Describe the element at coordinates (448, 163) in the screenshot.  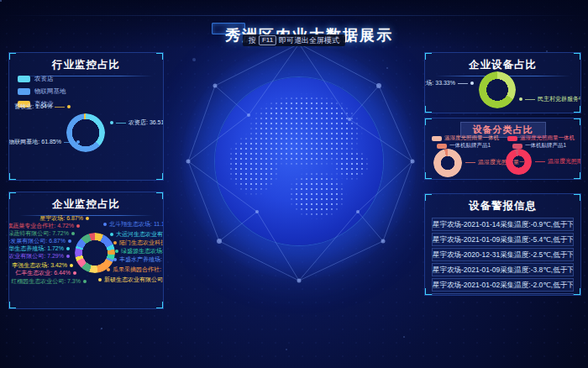
I see `device-class-left-donut` at that location.